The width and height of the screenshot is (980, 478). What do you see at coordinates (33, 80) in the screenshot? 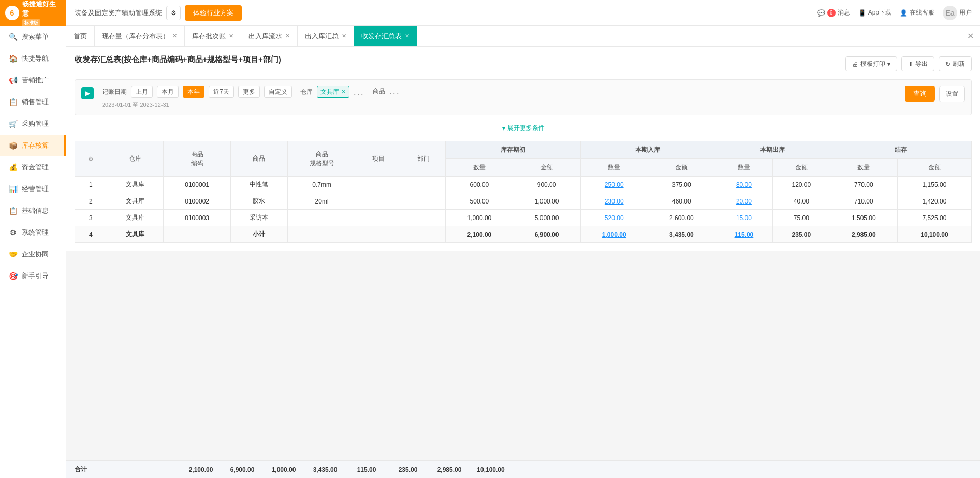
I see `sidebar-item-marketing: 📢 营销推广` at bounding box center [33, 80].